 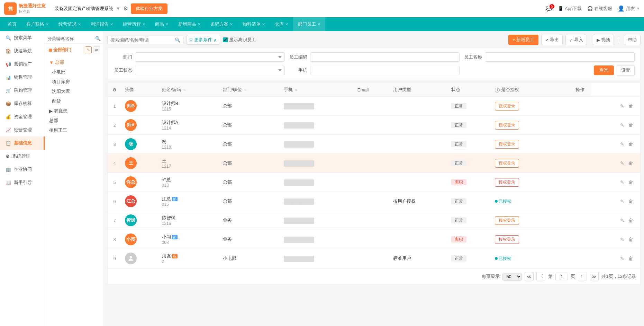 I want to click on dept-search-input, so click(x=71, y=39).